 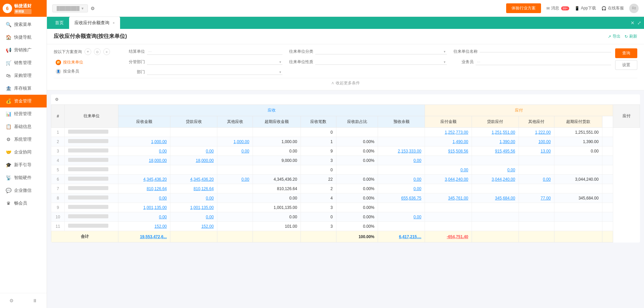 What do you see at coordinates (612, 8) in the screenshot?
I see `online-service-btn: 🎧 在线客服` at bounding box center [612, 8].